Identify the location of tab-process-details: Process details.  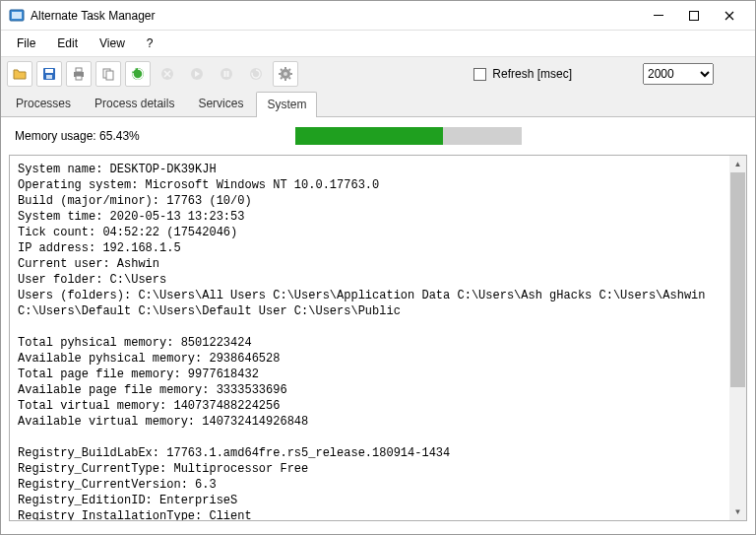
(134, 103).